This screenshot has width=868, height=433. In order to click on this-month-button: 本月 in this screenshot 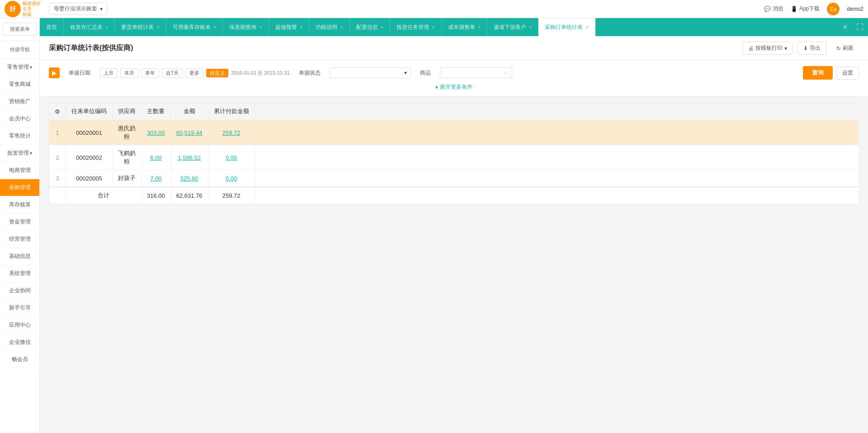, I will do `click(129, 73)`.